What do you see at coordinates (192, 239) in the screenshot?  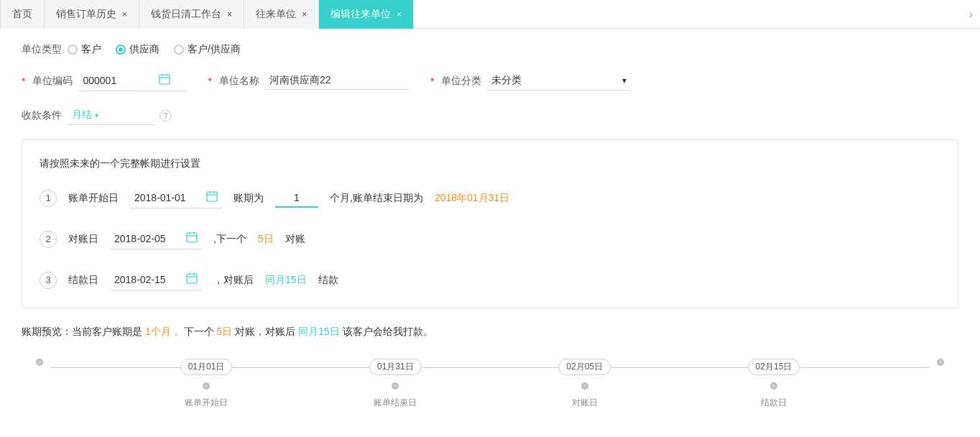 I see `card-row-2-calendar-icon` at bounding box center [192, 239].